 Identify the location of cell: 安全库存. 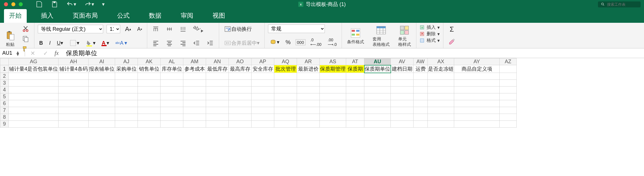
(263, 69).